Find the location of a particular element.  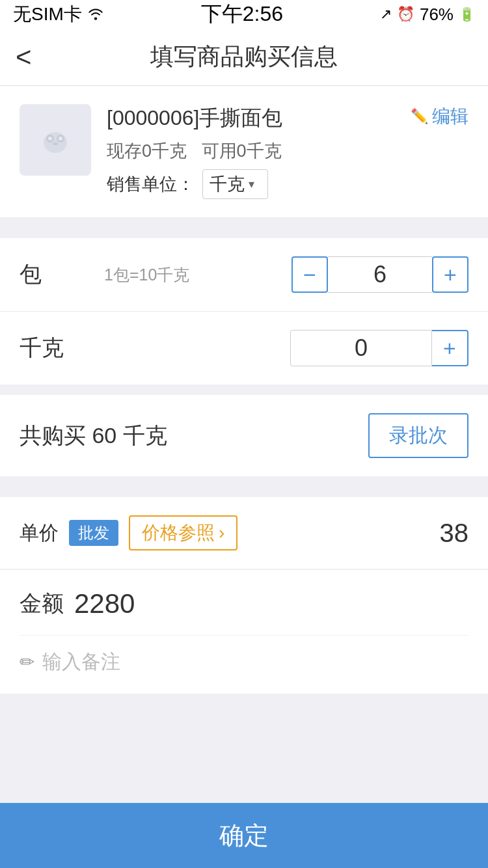

product-thumbnail is located at coordinates (55, 140).